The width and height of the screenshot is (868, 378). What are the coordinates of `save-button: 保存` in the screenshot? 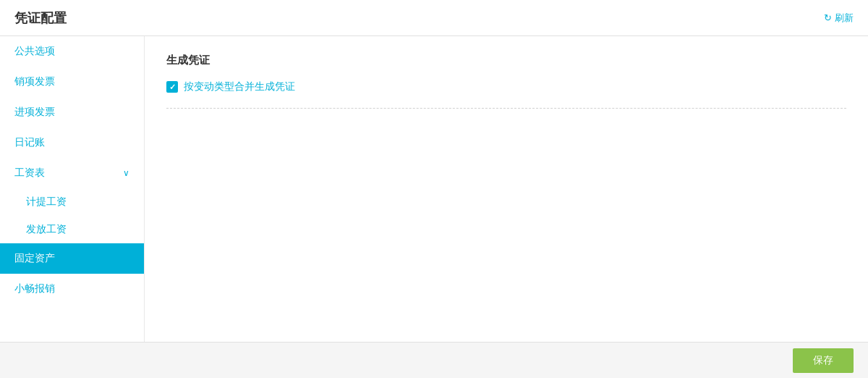 It's located at (823, 361).